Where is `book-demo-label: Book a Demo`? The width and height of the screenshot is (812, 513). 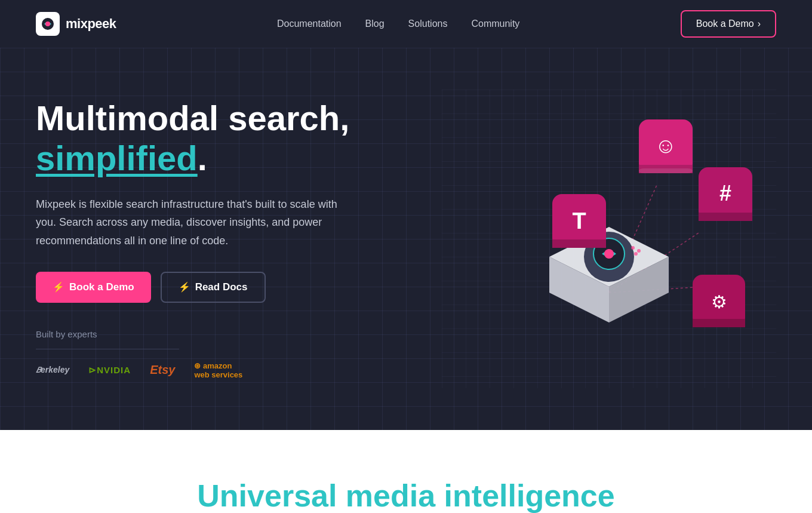
book-demo-label: Book a Demo is located at coordinates (102, 287).